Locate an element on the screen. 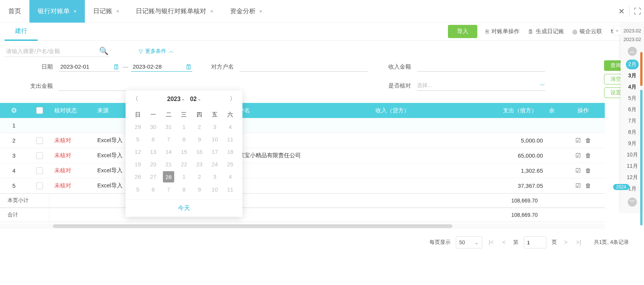  tab-reconcile: 日记账与银行对账单核对× is located at coordinates (174, 11).